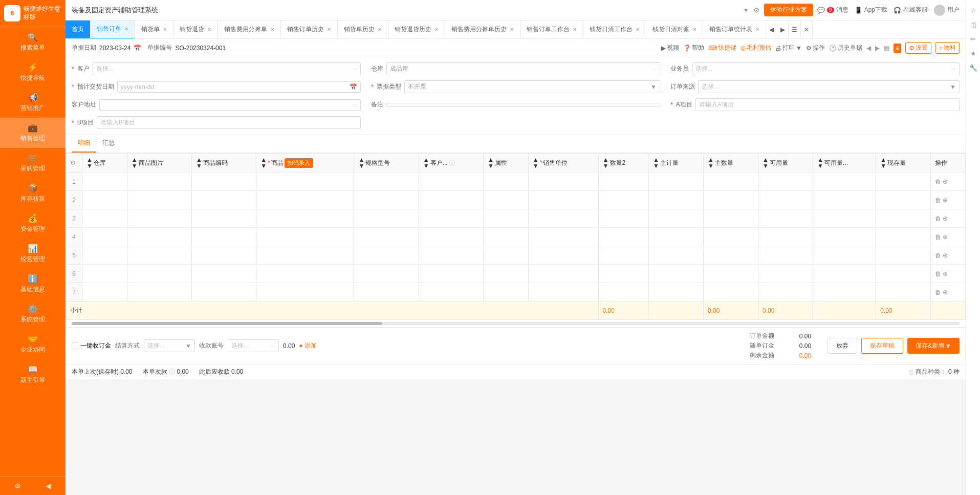  I want to click on row2-main-unit, so click(677, 200).